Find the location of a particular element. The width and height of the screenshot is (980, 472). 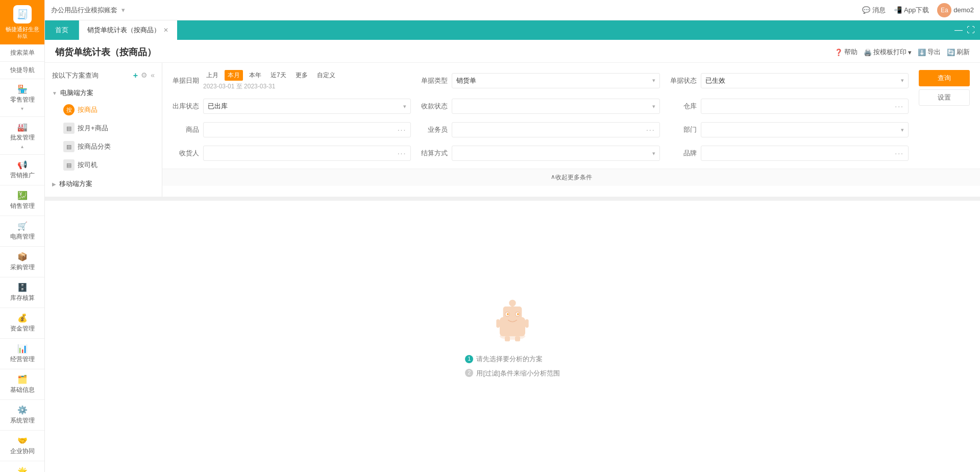

wholesale-icon: 🏭 is located at coordinates (22, 127).